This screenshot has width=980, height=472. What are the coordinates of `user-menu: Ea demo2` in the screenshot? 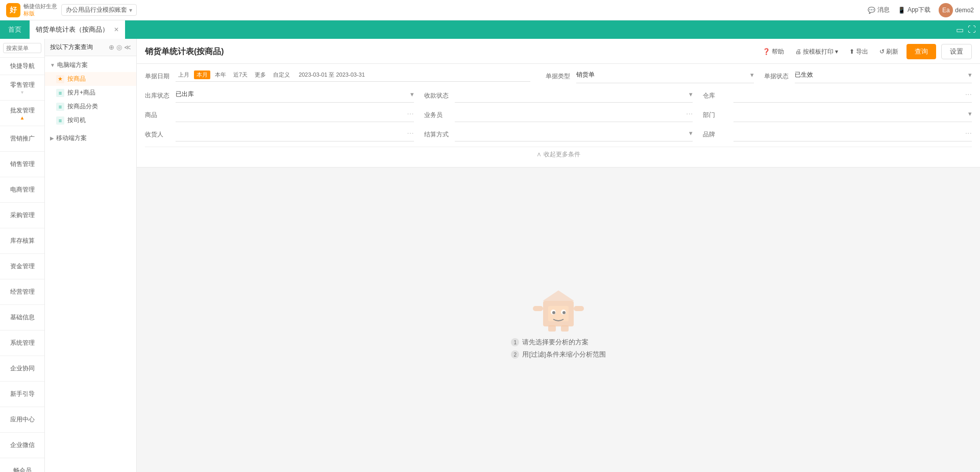 It's located at (957, 10).